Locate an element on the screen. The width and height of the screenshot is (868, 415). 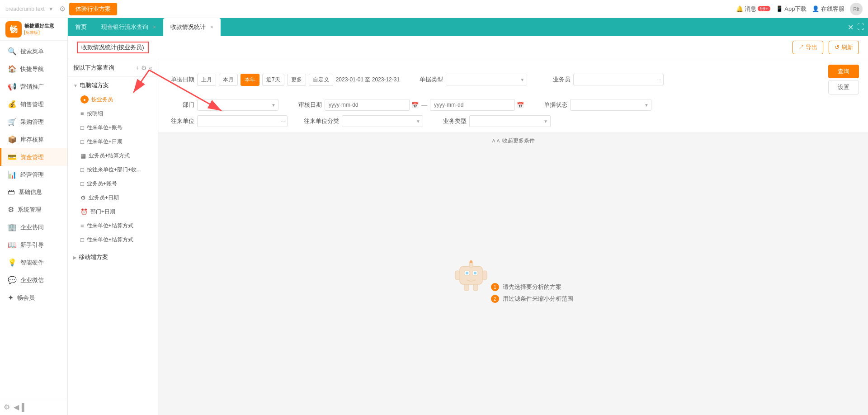
sidebar-item-inventory: 📦 库存核算 is located at coordinates (33, 139).